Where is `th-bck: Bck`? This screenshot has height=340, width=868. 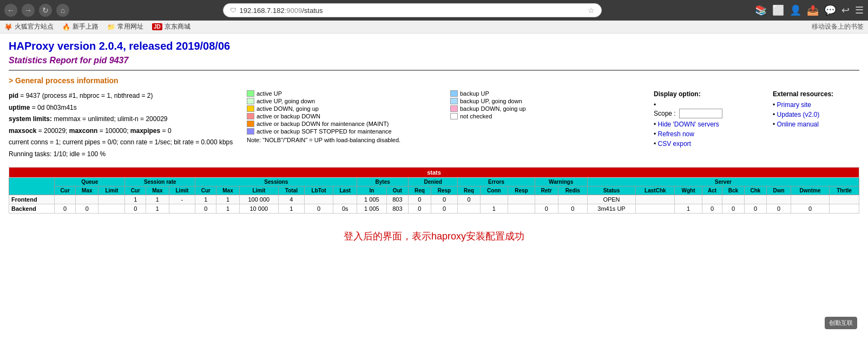 th-bck: Bck is located at coordinates (734, 190).